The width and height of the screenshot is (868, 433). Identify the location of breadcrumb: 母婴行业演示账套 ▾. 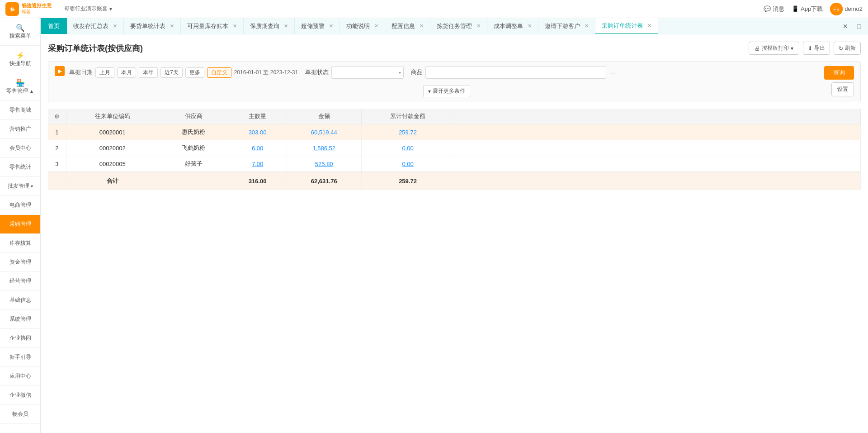
(88, 9).